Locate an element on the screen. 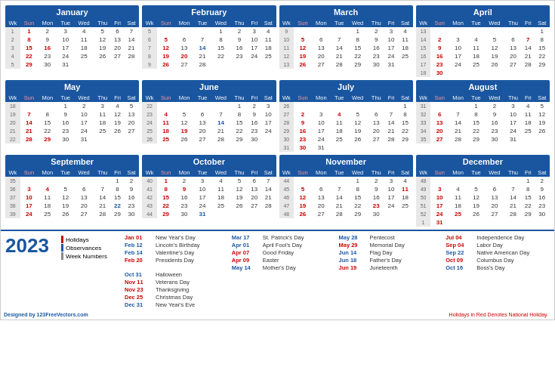 This screenshot has width=555, height=392. holiday-name: Flag Day is located at coordinates (381, 252).